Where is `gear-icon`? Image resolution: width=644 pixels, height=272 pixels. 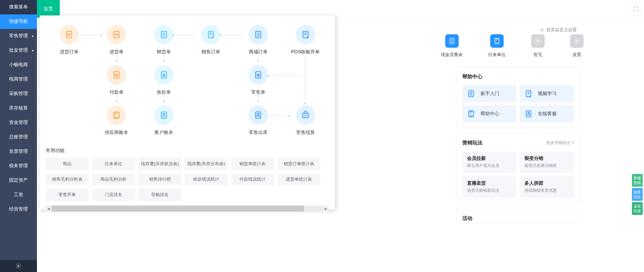
gear-icon is located at coordinates (18, 266).